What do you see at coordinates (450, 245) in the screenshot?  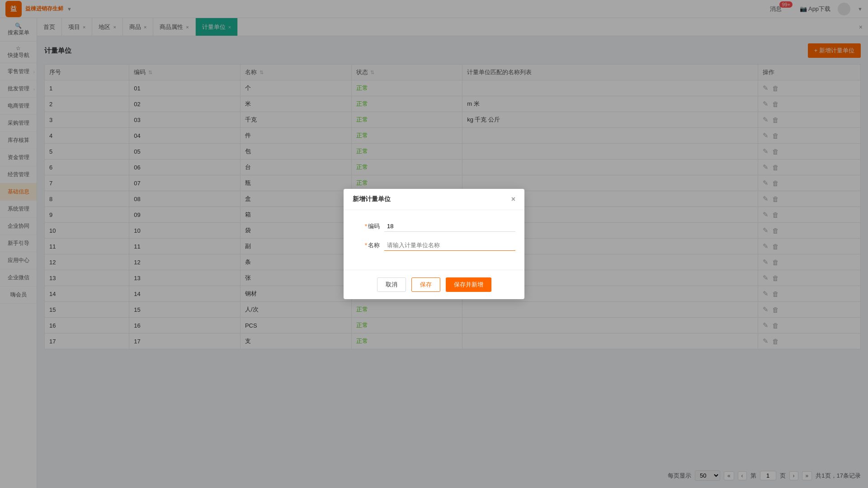 I see `name-input` at bounding box center [450, 245].